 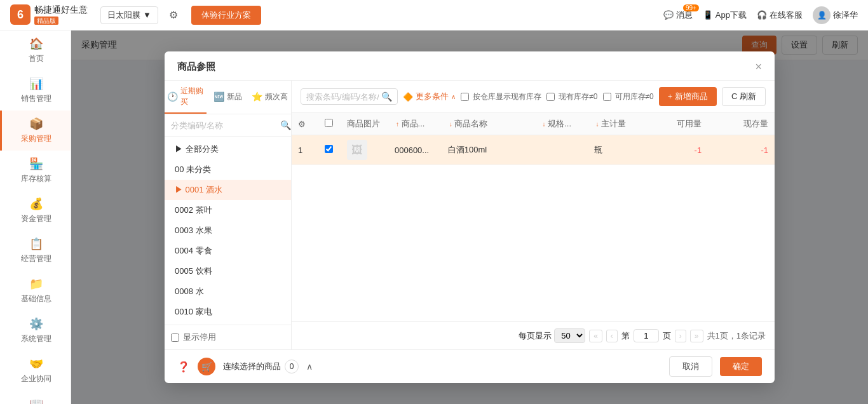 I want to click on sidebar-item-finance: 💰 资金管理, so click(x=36, y=211).